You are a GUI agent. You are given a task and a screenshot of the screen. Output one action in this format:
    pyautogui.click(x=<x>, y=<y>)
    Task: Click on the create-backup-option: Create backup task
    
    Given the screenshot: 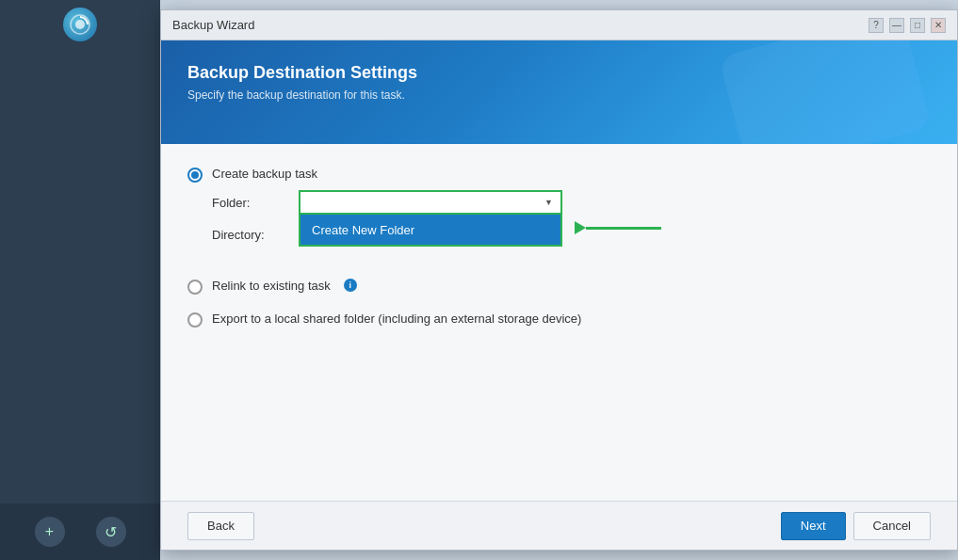 What is the action you would take?
    pyautogui.click(x=560, y=175)
    